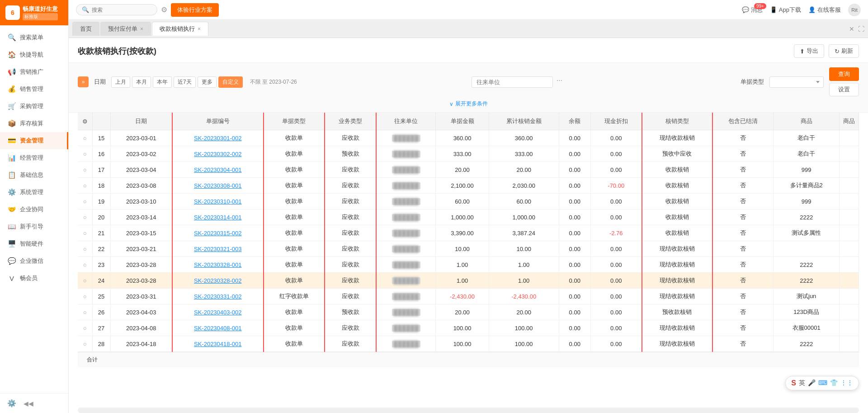 The height and width of the screenshot is (413, 868). I want to click on sidebar-item-8: 📋 基础信息, so click(34, 175).